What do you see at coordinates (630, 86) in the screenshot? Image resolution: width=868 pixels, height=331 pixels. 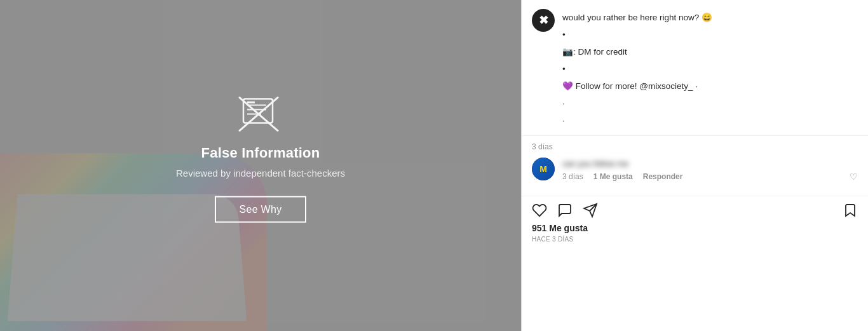 I see `caption-line-5: 💜 Follow for more! @mixsociety_ ·` at bounding box center [630, 86].